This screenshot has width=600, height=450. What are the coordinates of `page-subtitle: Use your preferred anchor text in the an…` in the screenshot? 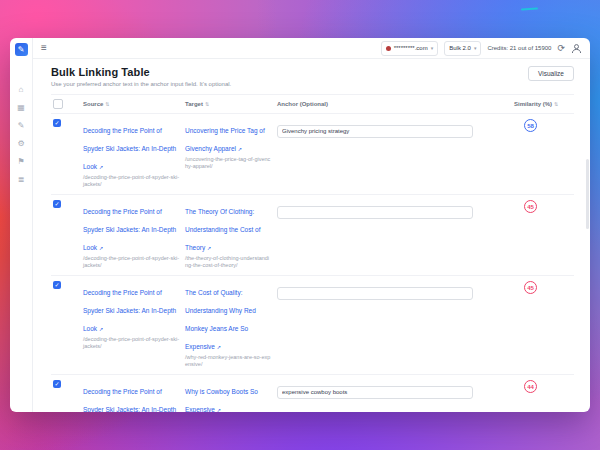 It's located at (141, 84).